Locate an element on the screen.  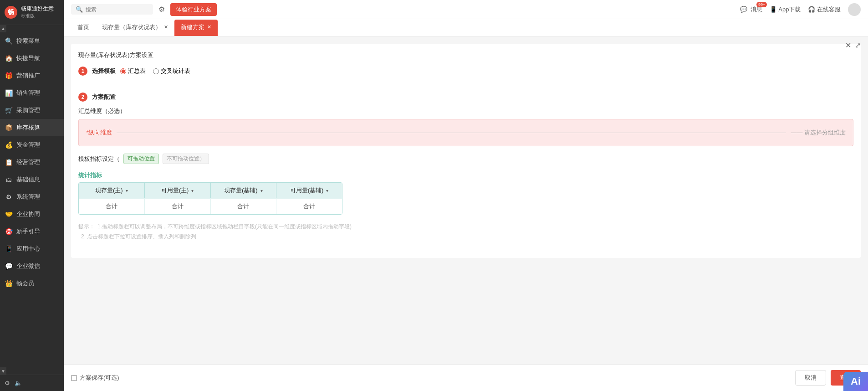
radio-cross-input is located at coordinates (156, 71).